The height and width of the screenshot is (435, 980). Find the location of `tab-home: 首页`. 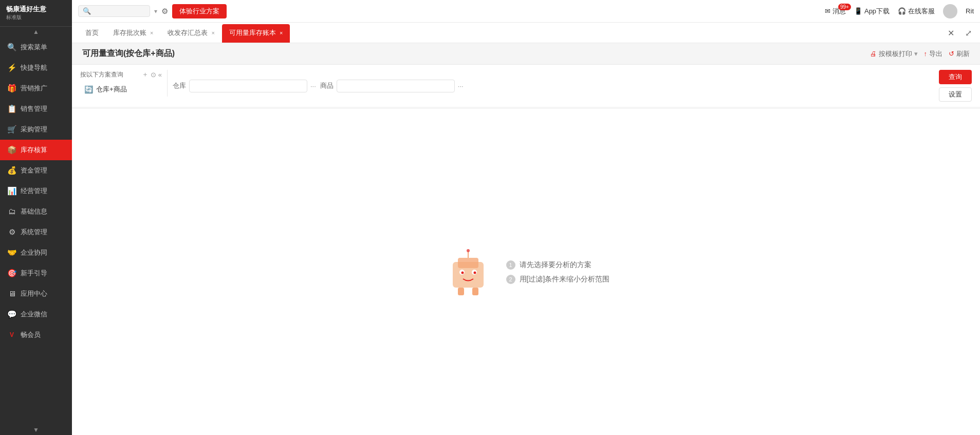

tab-home: 首页 is located at coordinates (92, 33).